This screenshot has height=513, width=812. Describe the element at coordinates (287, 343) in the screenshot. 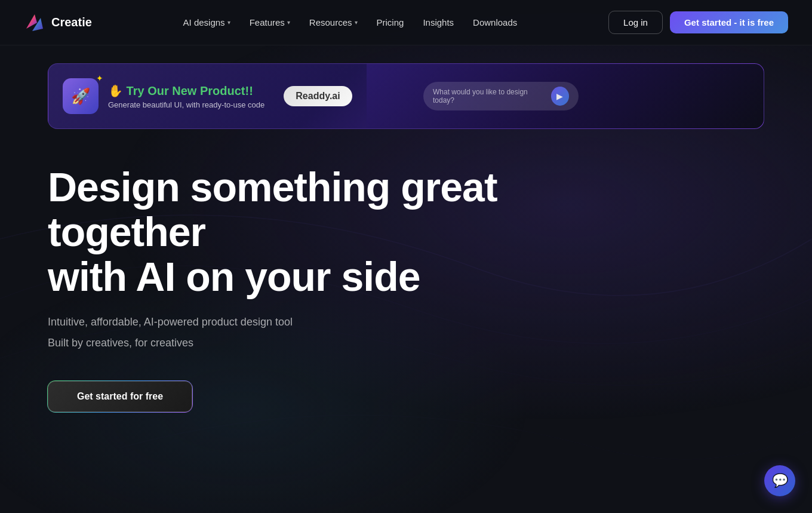

I see `hero-subtitle-line2: Built by creatives, for creatives` at that location.